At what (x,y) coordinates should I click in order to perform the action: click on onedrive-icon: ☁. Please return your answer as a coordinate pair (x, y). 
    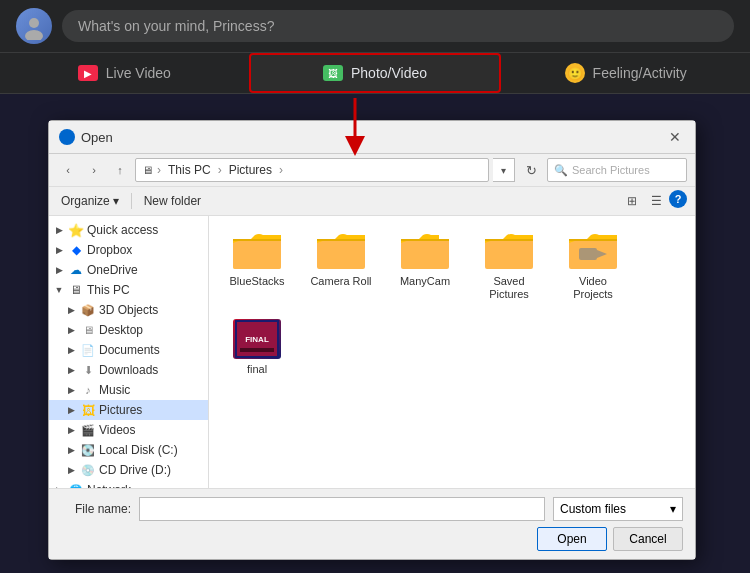
    Looking at the image, I should click on (76, 270).